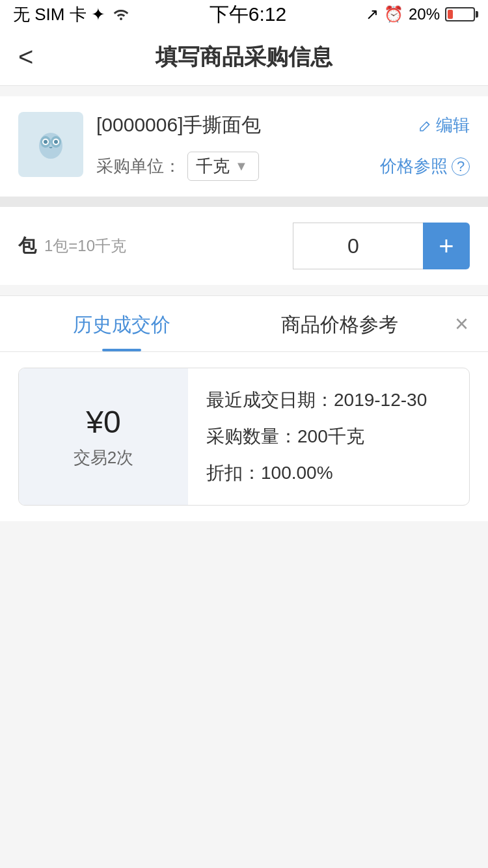 This screenshot has width=488, height=868. What do you see at coordinates (248, 14) in the screenshot?
I see `status-time: 下午6:12` at bounding box center [248, 14].